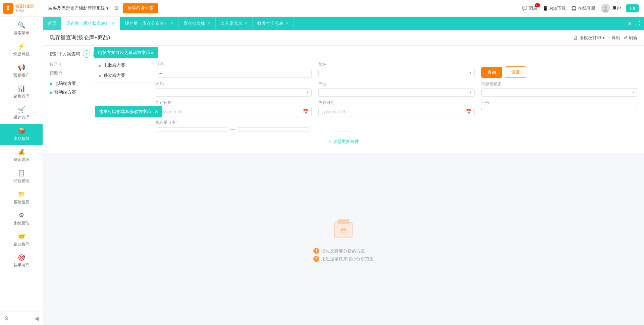 This screenshot has width=644, height=325. I want to click on field-stock-main: 现存量（主） —, so click(233, 126).